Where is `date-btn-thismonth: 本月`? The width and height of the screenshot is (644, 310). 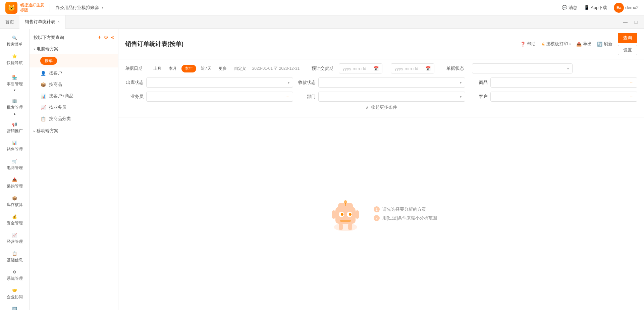 date-btn-thismonth: 本月 is located at coordinates (173, 68).